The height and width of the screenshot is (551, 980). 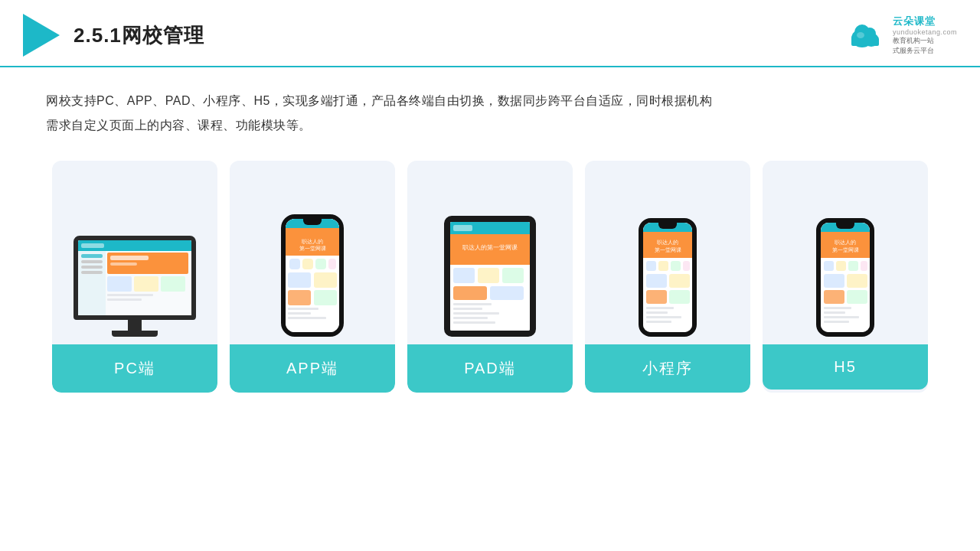 What do you see at coordinates (925, 35) in the screenshot?
I see `brand-text: 云朵课堂 yunduoketang.com 教育机构一站式服务云平台` at bounding box center [925, 35].